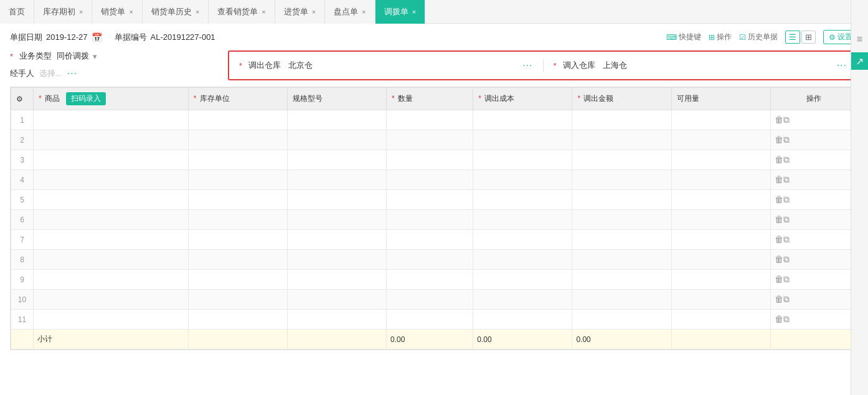 This screenshot has height=395, width=868. I want to click on tab-purchase-order: 进货单 ×, so click(300, 12).